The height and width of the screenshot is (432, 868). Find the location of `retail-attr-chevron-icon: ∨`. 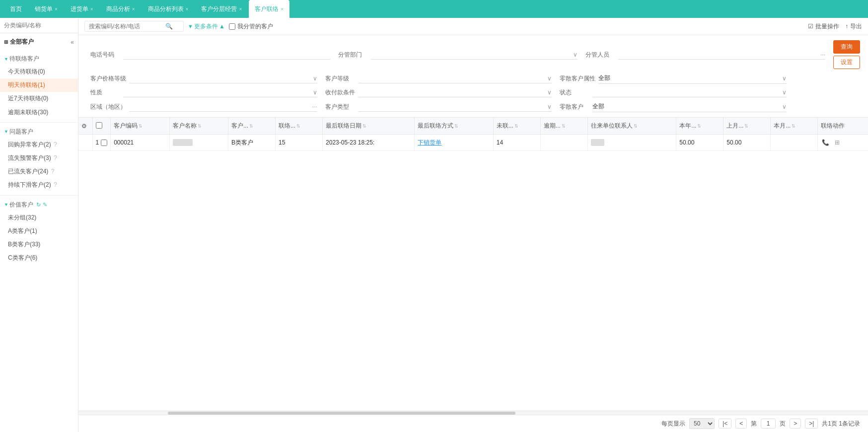

retail-attr-chevron-icon: ∨ is located at coordinates (785, 78).